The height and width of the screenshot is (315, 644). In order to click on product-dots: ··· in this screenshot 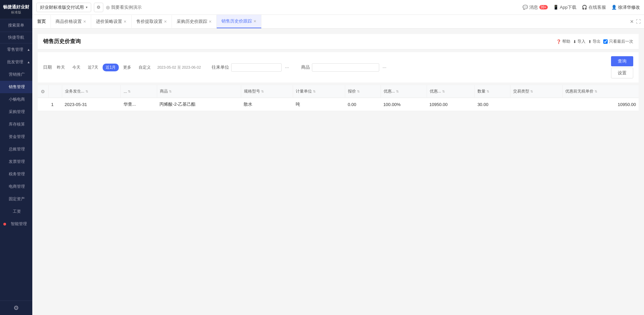, I will do `click(385, 67)`.